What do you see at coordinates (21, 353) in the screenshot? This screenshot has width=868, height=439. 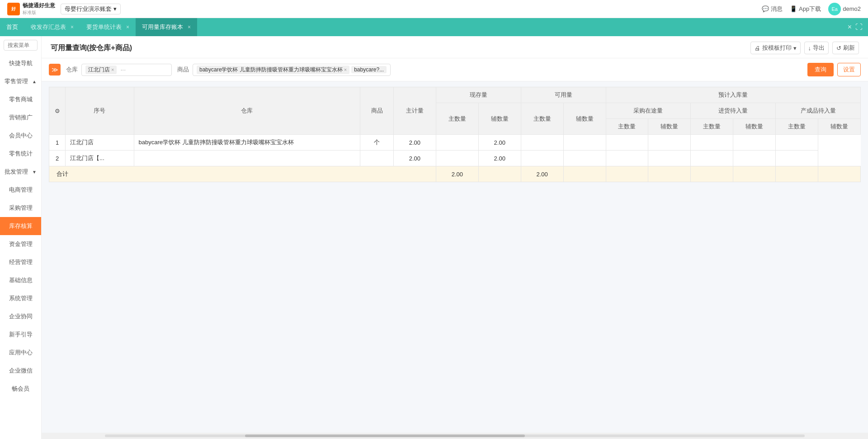 I see `sidebar-item-app-center: 应用中心` at bounding box center [21, 353].